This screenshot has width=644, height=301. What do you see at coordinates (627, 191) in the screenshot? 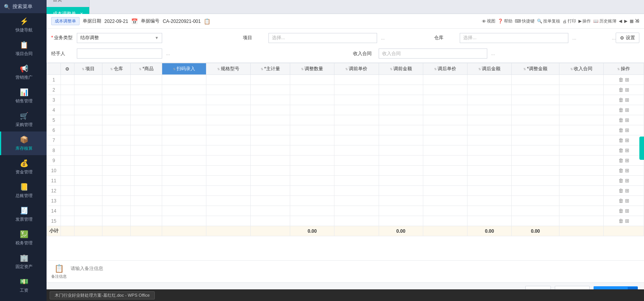
I see `copy-btn-12: ⊞` at bounding box center [627, 191].